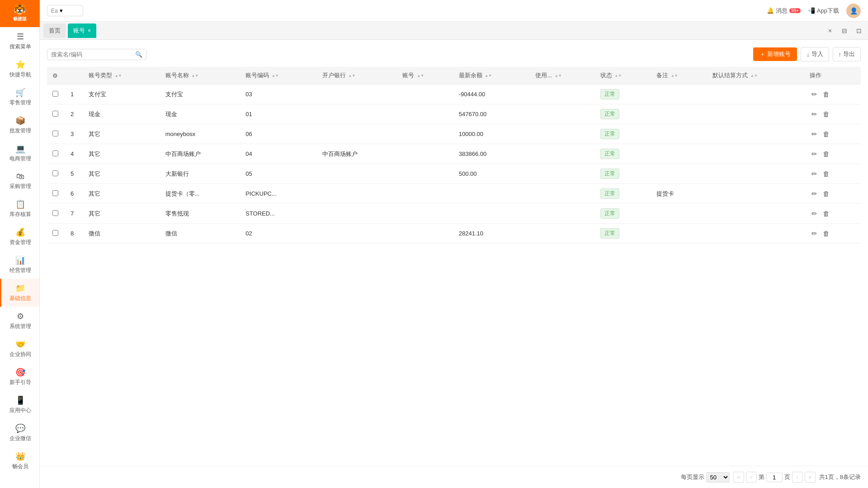 This screenshot has height=488, width=868. I want to click on sidebar-item-enterprise-wechat: 💬 企业微信, so click(20, 433).